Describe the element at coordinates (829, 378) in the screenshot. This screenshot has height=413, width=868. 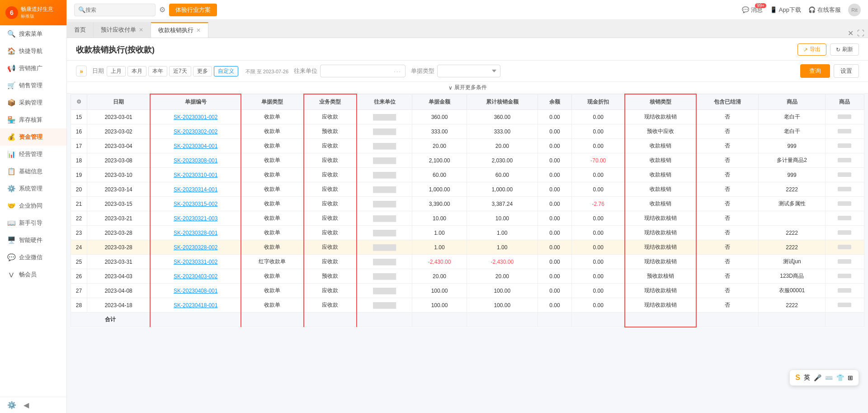
I see `watermark-keyboard-icon: ⌨️` at that location.